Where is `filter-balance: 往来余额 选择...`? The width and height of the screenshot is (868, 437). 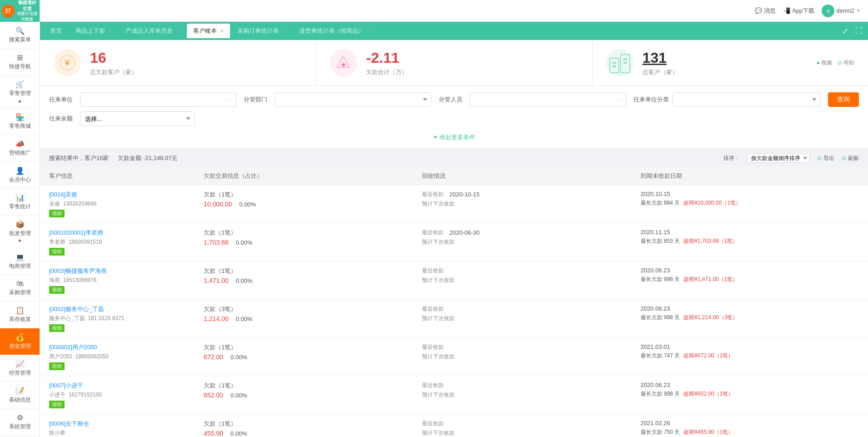 filter-balance: 往来余额 选择... is located at coordinates (122, 119).